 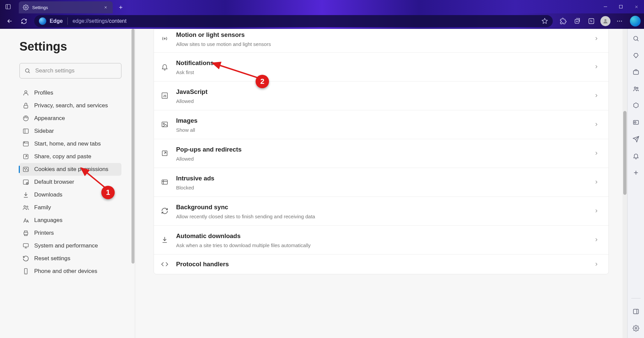 What do you see at coordinates (26, 220) in the screenshot?
I see `languages-icon` at bounding box center [26, 220].